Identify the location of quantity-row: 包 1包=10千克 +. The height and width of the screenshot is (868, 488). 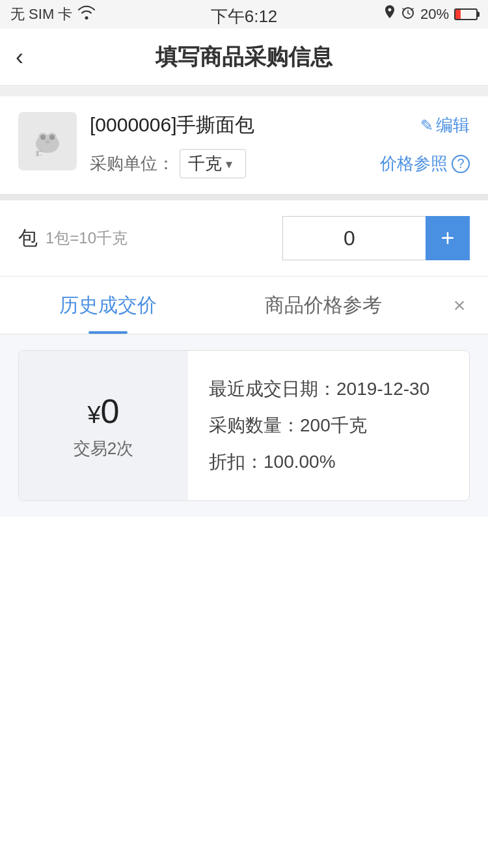
(244, 238).